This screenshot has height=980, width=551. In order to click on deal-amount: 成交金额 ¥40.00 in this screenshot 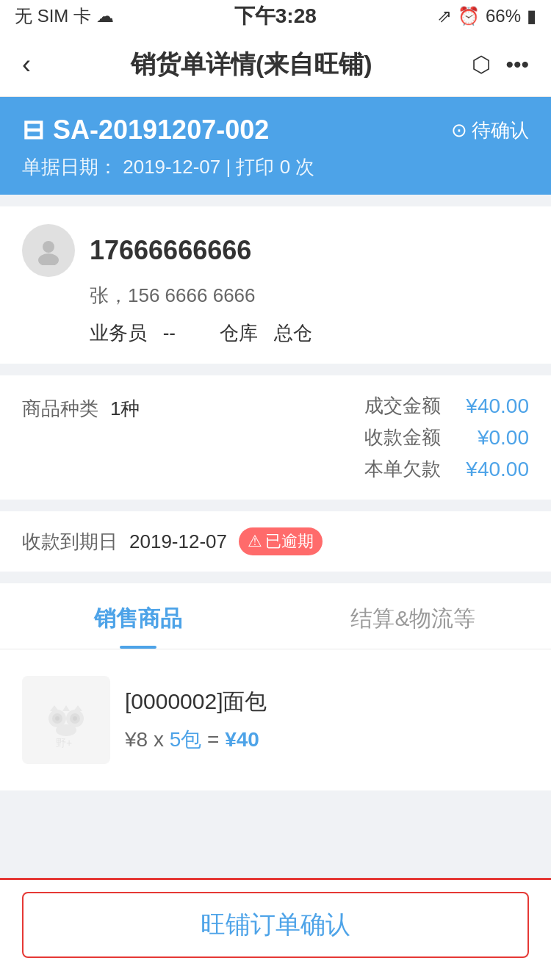, I will do `click(447, 406)`.